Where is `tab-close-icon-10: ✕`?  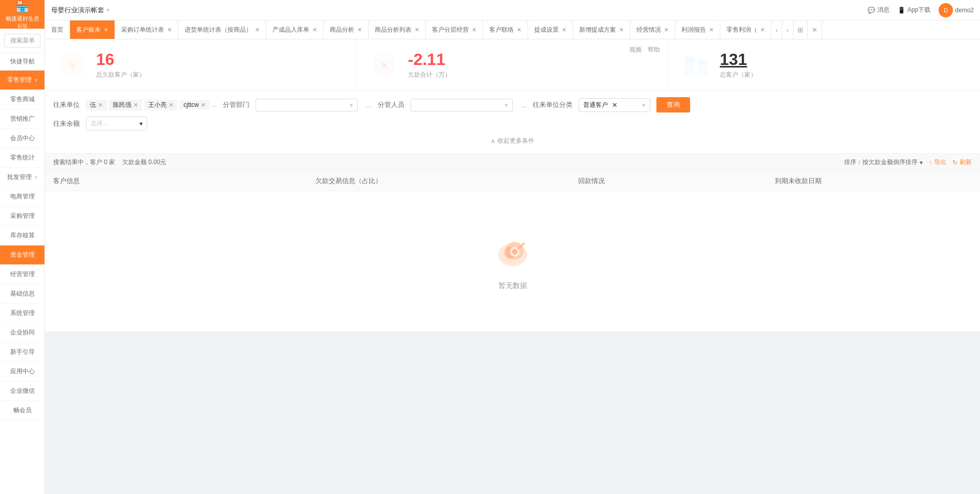 tab-close-icon-10: ✕ is located at coordinates (622, 30).